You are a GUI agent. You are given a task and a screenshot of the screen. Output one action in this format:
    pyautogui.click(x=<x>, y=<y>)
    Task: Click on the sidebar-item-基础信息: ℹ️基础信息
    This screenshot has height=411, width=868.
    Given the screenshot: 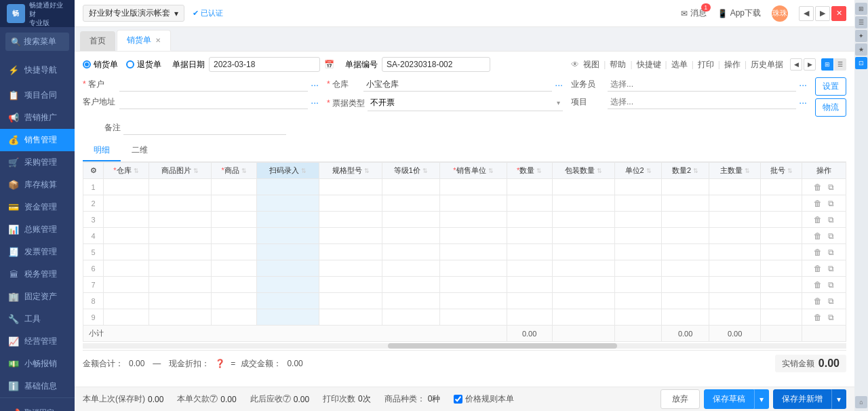 What is the action you would take?
    pyautogui.click(x=37, y=387)
    